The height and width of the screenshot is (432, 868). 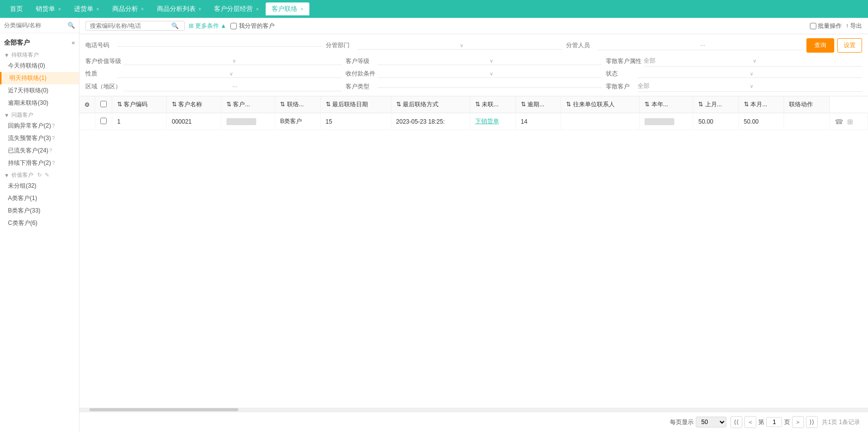 I want to click on sidebar-item-a-class: A类客户(1), so click(x=40, y=199).